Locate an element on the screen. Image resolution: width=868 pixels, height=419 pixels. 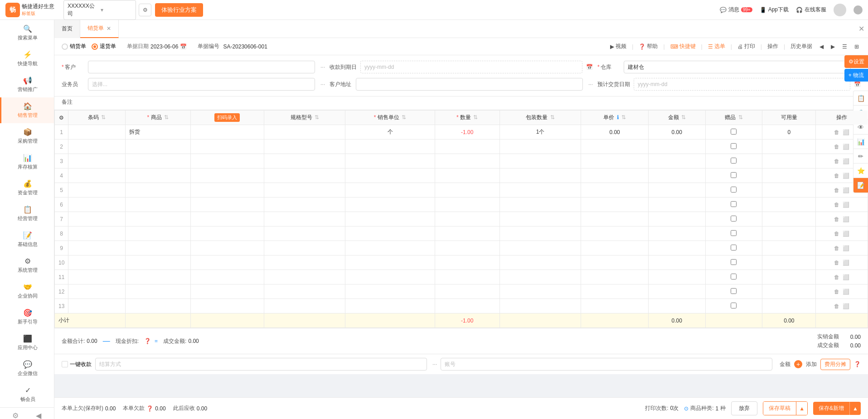
expected-date-calendar-icon: 📅 is located at coordinates (858, 84).